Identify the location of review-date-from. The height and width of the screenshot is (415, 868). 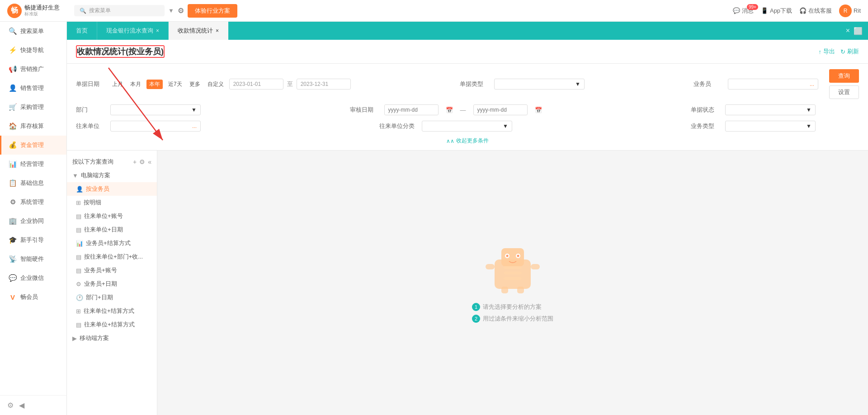
(411, 110).